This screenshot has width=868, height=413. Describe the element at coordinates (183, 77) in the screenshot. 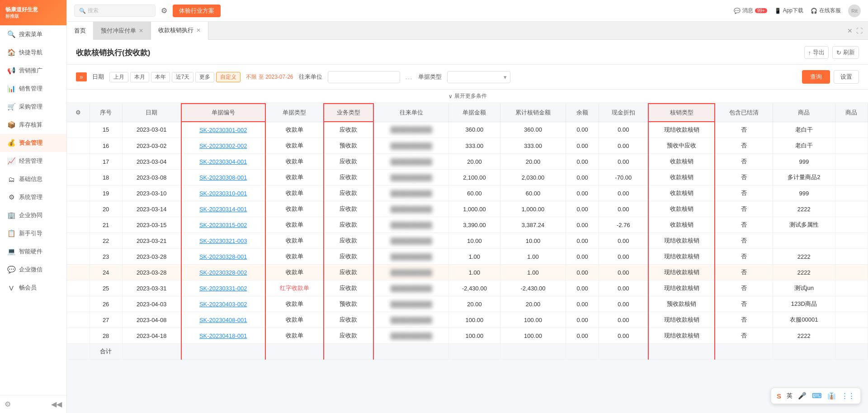

I see `filter-7days-btn: 近7天` at that location.